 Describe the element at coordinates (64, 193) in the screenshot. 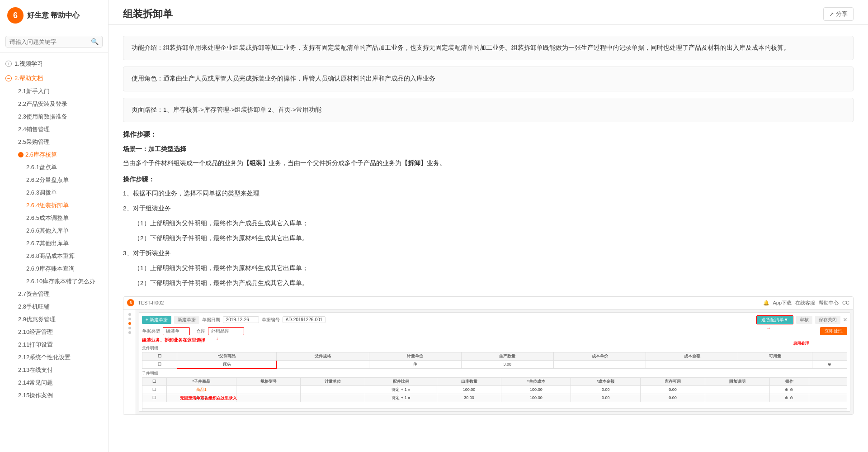

I see `sidebar-item-inventory-263: 2.6.3调拨单` at that location.